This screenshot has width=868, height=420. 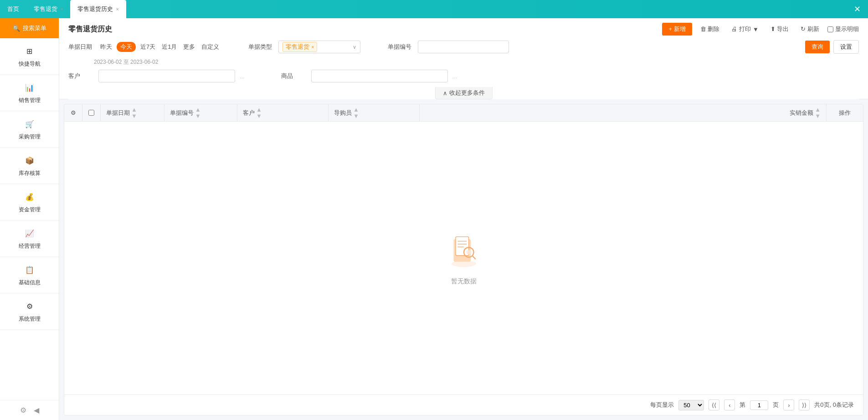 What do you see at coordinates (464, 282) in the screenshot?
I see `empty-text: 暂无数据` at bounding box center [464, 282].